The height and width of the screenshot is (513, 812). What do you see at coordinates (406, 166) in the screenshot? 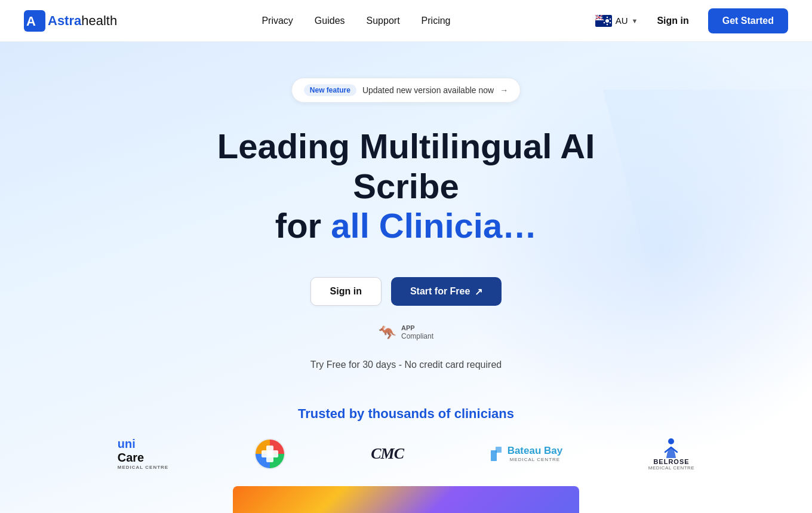
I see `headline-line1: Leading Multilingual AI Scribe` at bounding box center [406, 166].